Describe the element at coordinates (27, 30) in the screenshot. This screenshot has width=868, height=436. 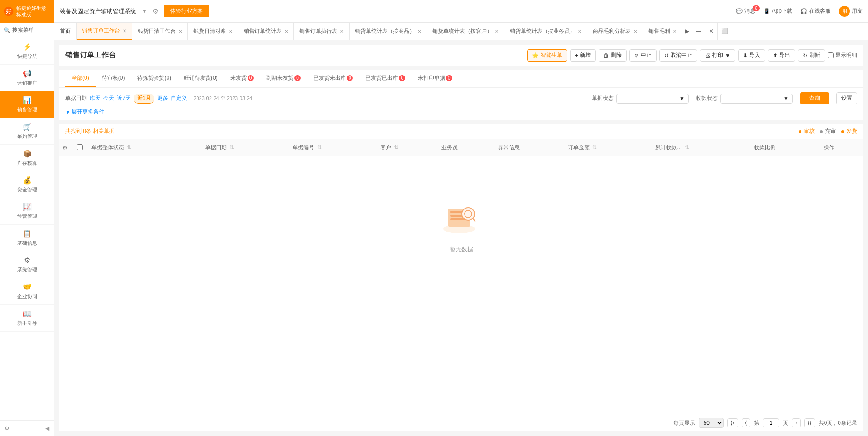
I see `sidebar-search: 🔍 搜索菜单` at that location.